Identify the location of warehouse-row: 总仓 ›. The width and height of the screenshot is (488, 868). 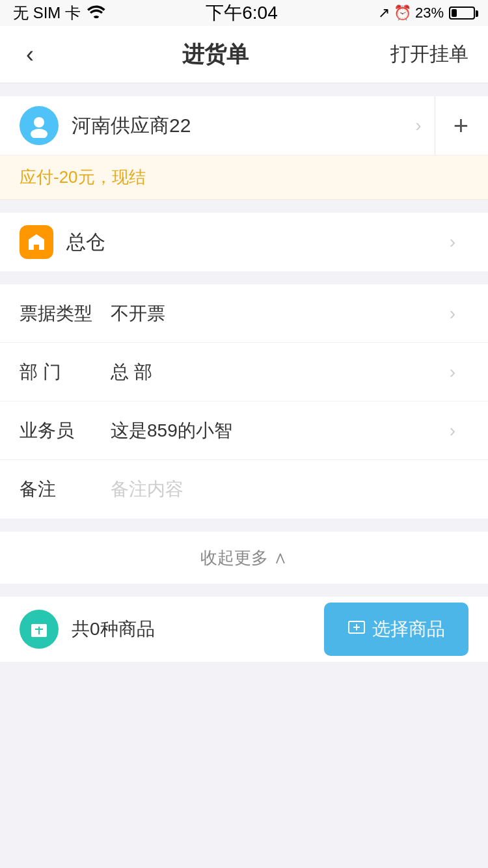
(244, 242).